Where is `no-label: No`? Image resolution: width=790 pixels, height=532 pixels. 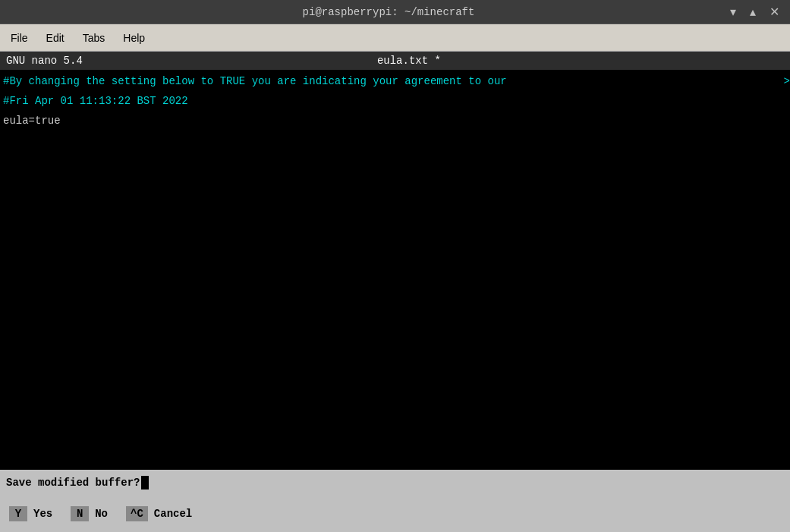 no-label: No is located at coordinates (102, 514).